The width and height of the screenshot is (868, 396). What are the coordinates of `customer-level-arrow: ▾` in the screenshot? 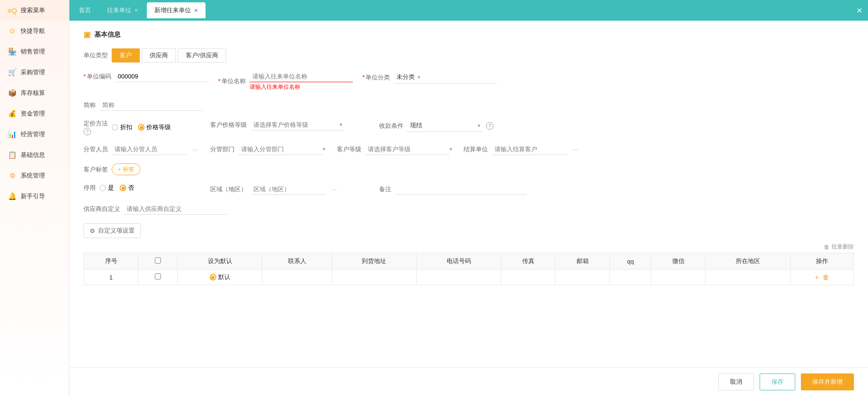 It's located at (452, 149).